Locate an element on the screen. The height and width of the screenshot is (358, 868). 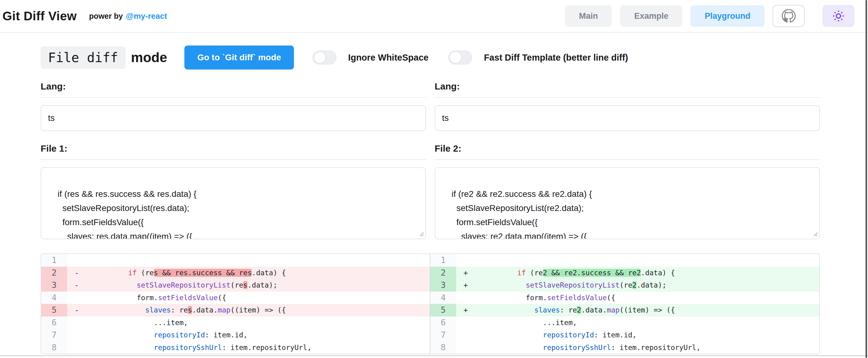
fast-diff-toggle is located at coordinates (460, 58).